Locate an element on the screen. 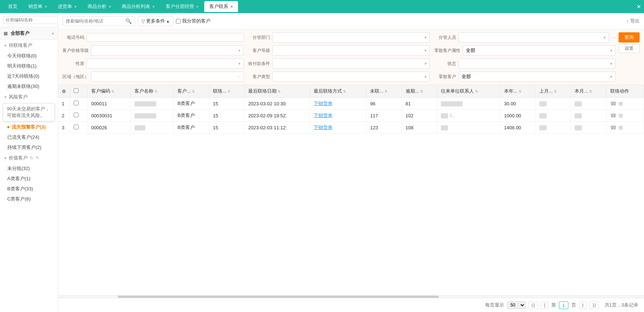 The image size is (644, 312). row3-more-action-icon: ⊞ is located at coordinates (621, 127).